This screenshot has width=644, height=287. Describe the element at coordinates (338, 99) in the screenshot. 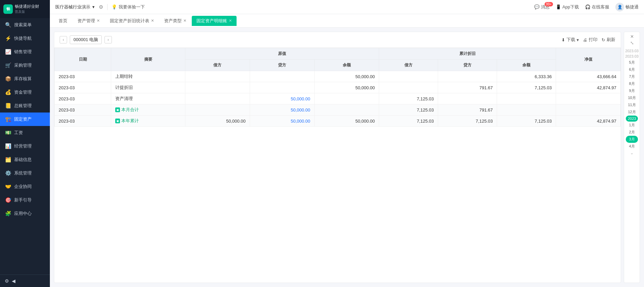

I see `table-row: 2023-03 资产清理 50,000.00 7,125.03` at that location.